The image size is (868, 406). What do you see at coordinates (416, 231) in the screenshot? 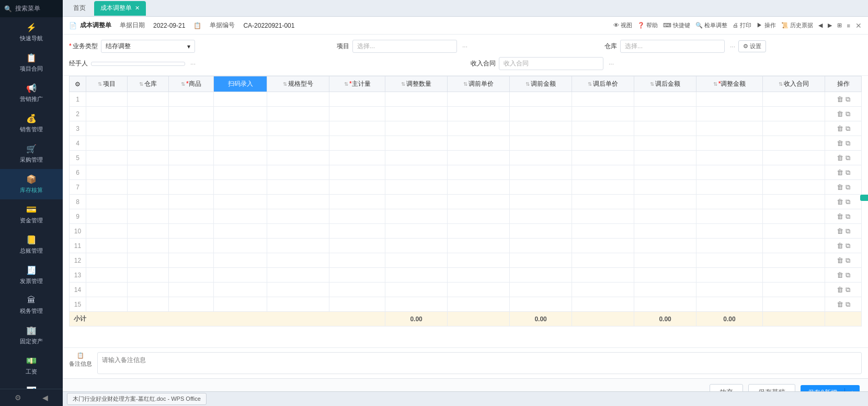
I see `row-10-adj-qty` at bounding box center [416, 231].